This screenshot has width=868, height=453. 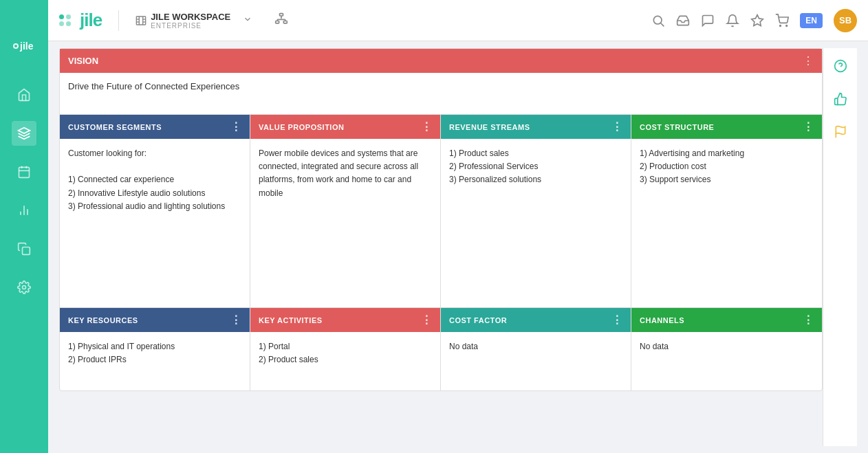 What do you see at coordinates (155, 180) in the screenshot?
I see `cell-content-customer-segments: Customer looking for: 1) Connected car e…` at bounding box center [155, 180].